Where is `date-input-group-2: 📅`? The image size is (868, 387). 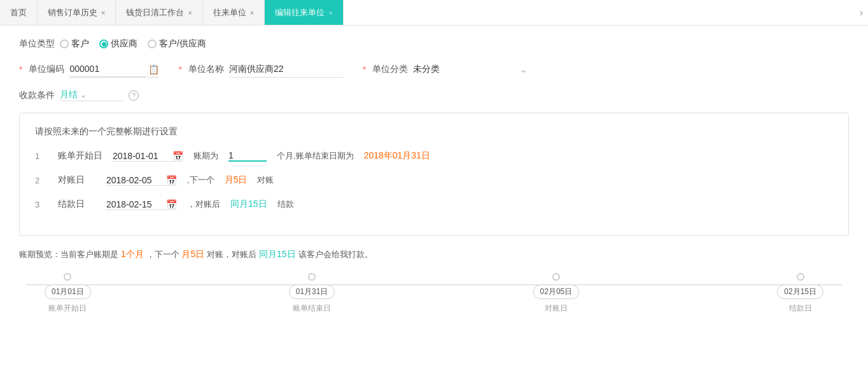
date-input-group-2: 📅 is located at coordinates (141, 181).